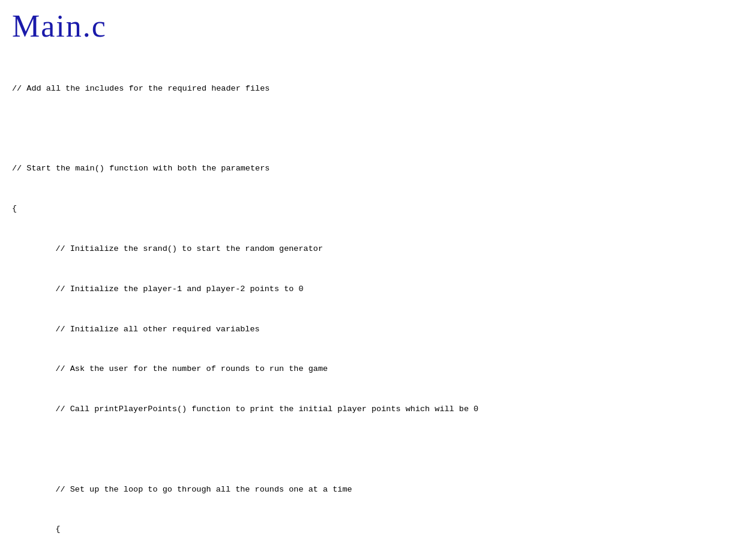 The width and height of the screenshot is (734, 560). I want to click on line-1: // Add all the includes for the required…, so click(367, 89).